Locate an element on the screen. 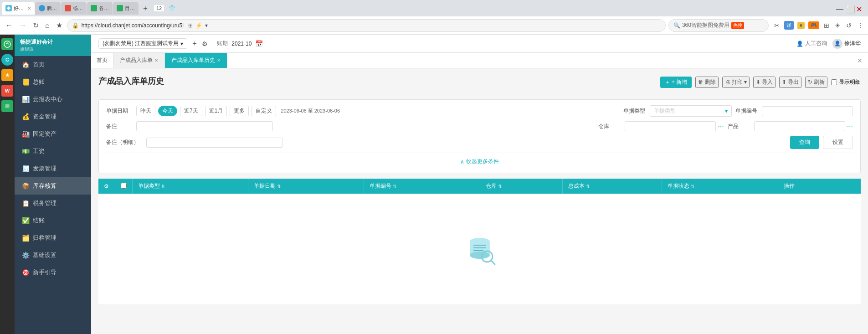 This screenshot has height=334, width=868. date-btn-7days: 近7天 is located at coordinates (191, 111).